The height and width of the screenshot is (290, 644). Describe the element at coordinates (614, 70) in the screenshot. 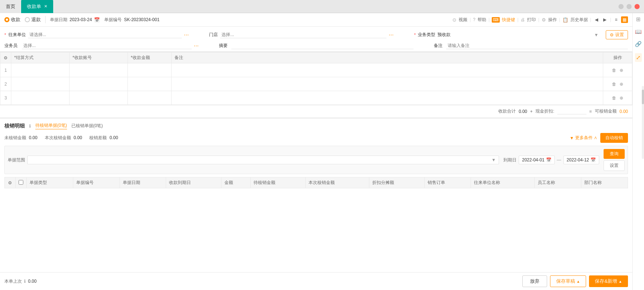

I see `delete-icon-1: 🗑` at that location.